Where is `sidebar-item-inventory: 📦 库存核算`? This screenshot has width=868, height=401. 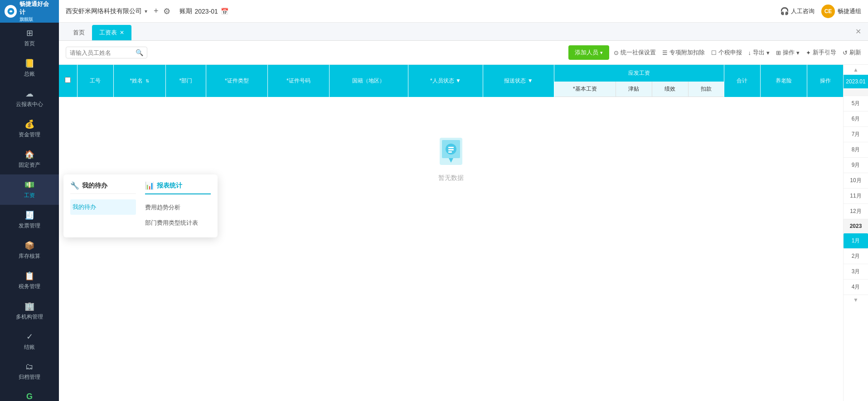
sidebar-item-inventory: 📦 库存核算 is located at coordinates (29, 250).